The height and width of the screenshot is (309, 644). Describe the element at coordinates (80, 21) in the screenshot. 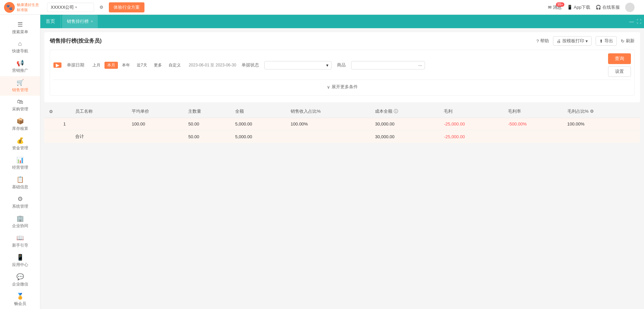

I see `tab-sales-rank: 销售排行榜 ×` at that location.